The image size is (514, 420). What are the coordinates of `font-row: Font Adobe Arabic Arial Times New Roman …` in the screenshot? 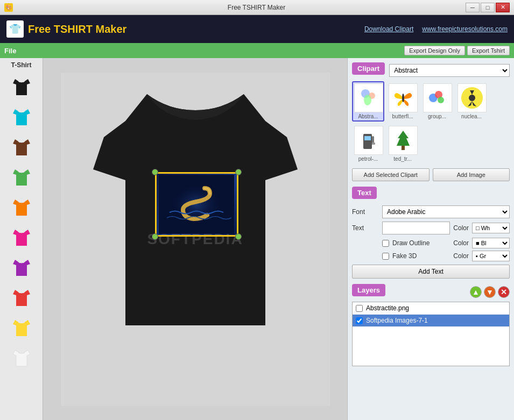 It's located at (431, 212).